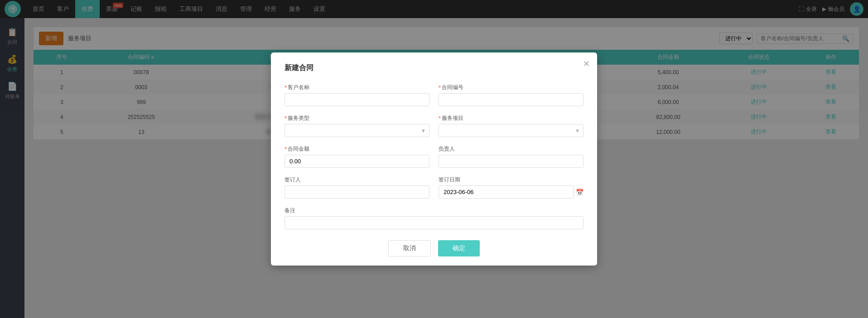  What do you see at coordinates (511, 88) in the screenshot?
I see `contract-no-label: * 合同编号` at bounding box center [511, 88].